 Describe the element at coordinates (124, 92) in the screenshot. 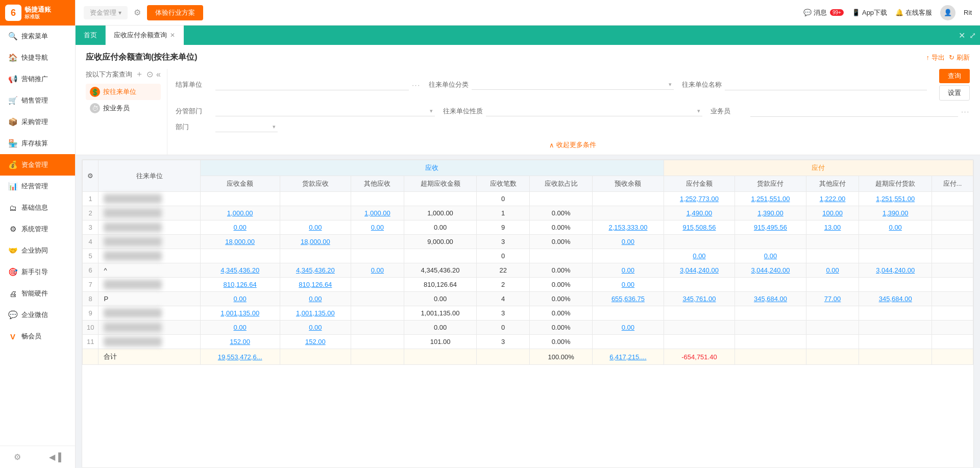

I see `filter-option-by-partner: 💲 按往来单位` at that location.